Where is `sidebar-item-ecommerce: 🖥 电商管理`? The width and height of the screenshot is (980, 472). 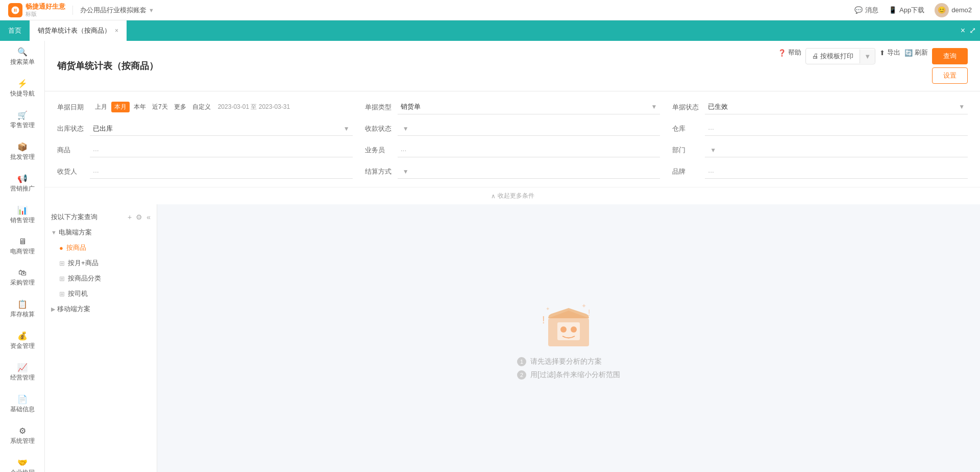
sidebar-item-ecommerce: 🖥 电商管理 is located at coordinates (22, 246).